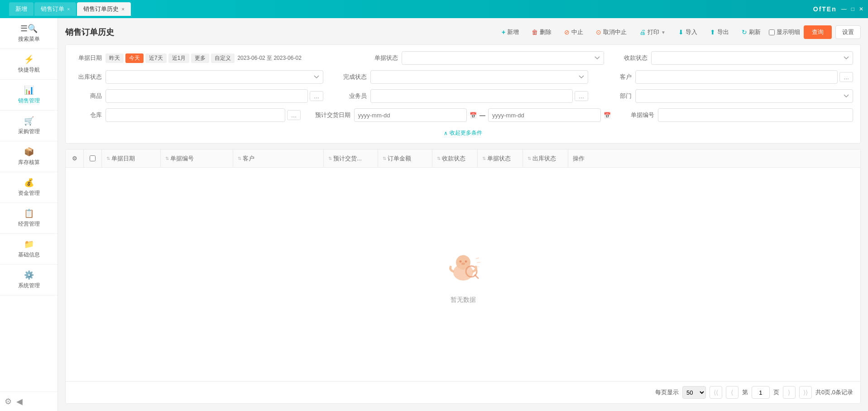  I want to click on sidebar-item-quick-nav: ⚡ 快捷导航, so click(29, 64).